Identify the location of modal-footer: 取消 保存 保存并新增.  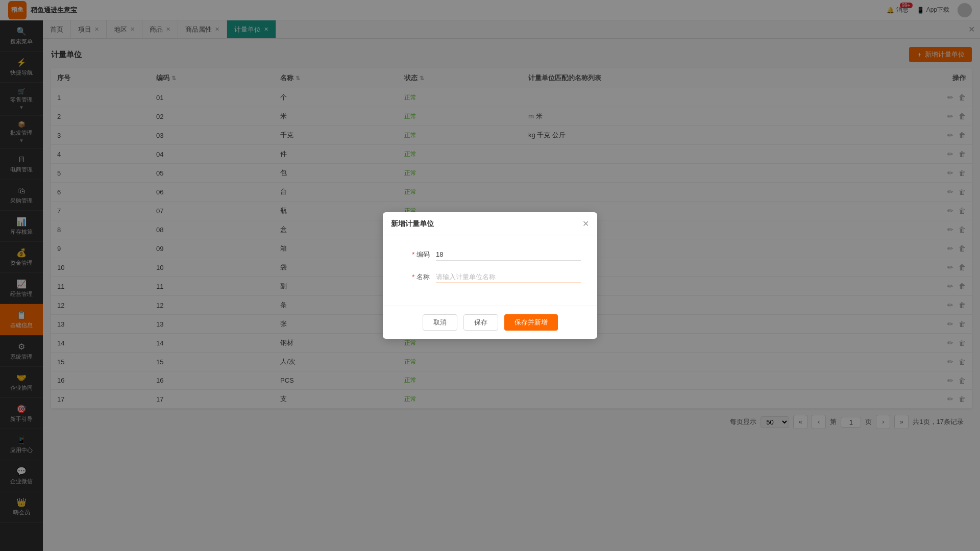
(490, 322).